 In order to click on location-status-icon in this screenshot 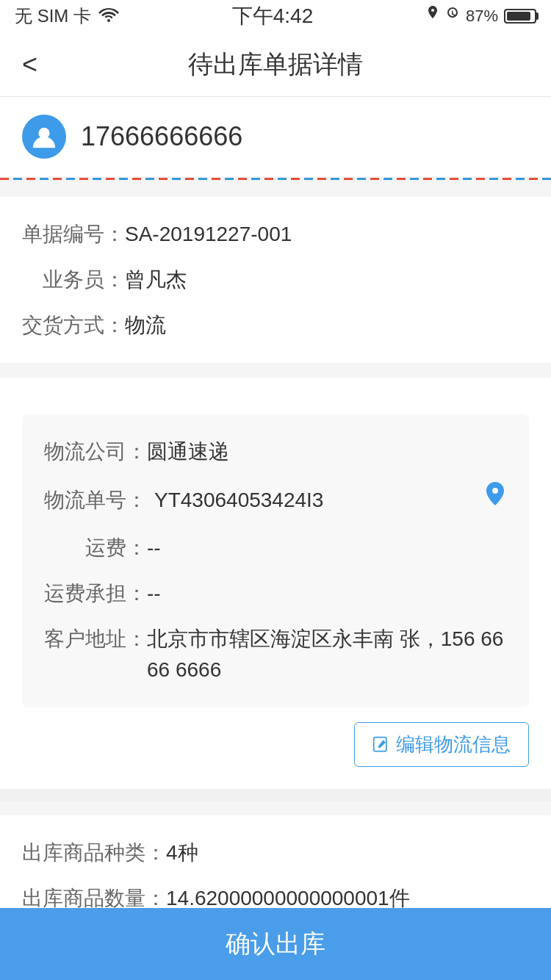, I will do `click(433, 16)`.